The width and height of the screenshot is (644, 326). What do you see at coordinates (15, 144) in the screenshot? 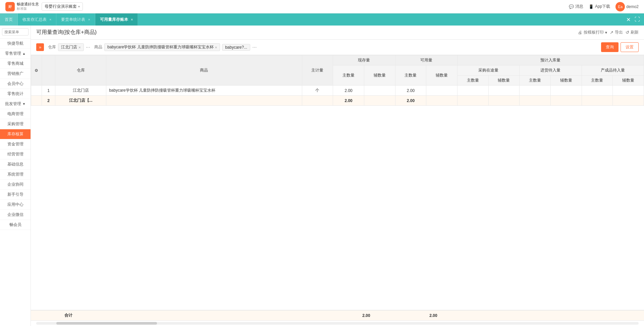
I see `sidebar-item-finance-label: 资金管理` at bounding box center [15, 144].